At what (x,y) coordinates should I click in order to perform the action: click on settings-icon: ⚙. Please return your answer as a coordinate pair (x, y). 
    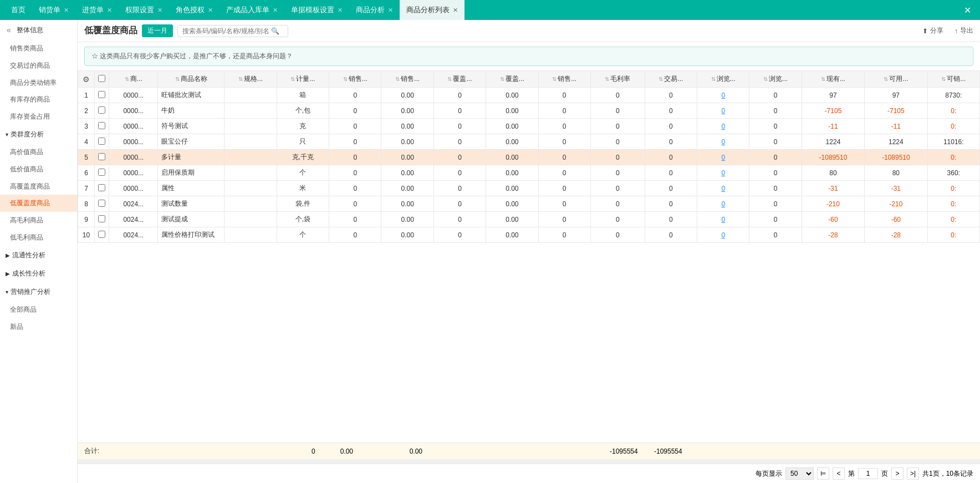
    Looking at the image, I should click on (86, 79).